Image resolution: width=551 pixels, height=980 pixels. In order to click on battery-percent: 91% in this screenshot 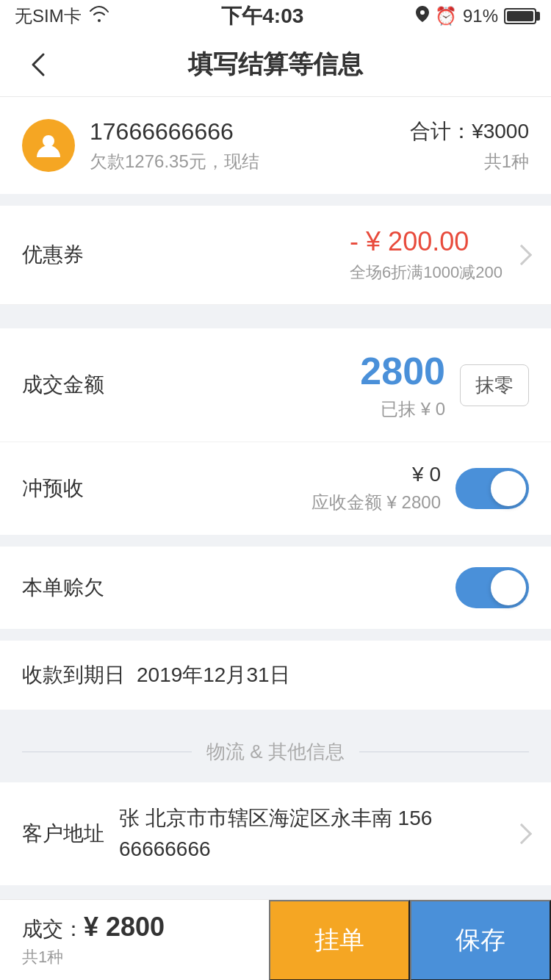, I will do `click(480, 16)`.